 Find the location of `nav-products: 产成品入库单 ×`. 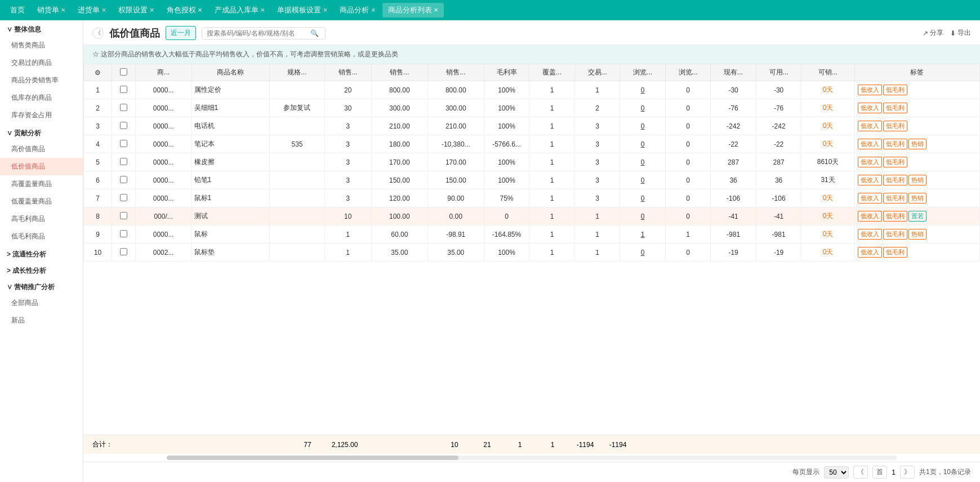

nav-products: 产成品入库单 × is located at coordinates (240, 10).